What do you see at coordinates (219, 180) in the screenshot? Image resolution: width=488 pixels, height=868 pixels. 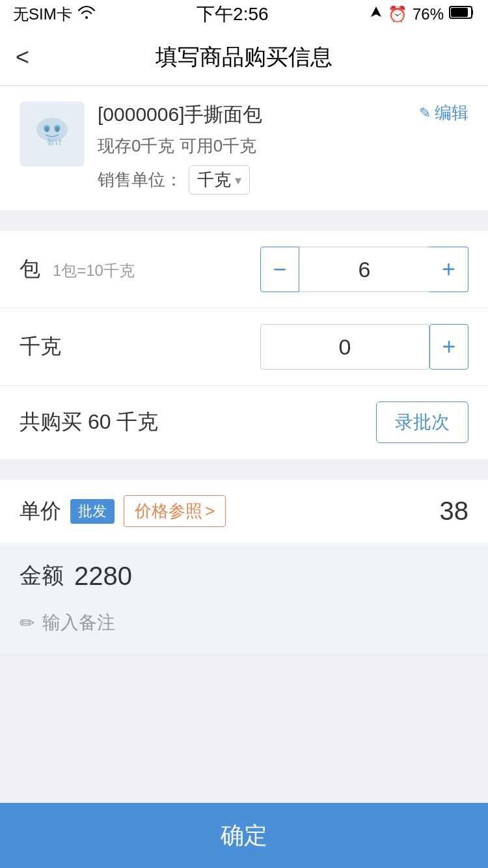 I see `unit-selector: 千克 ▾` at bounding box center [219, 180].